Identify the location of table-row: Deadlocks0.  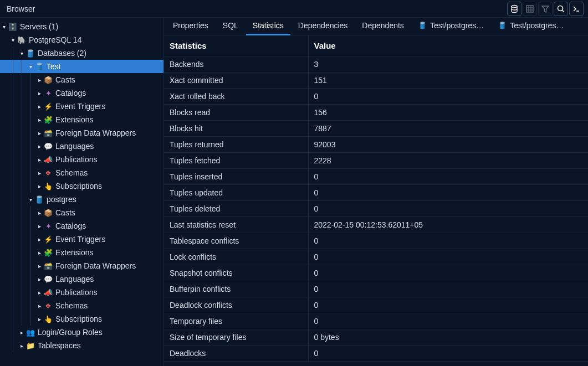
(376, 353).